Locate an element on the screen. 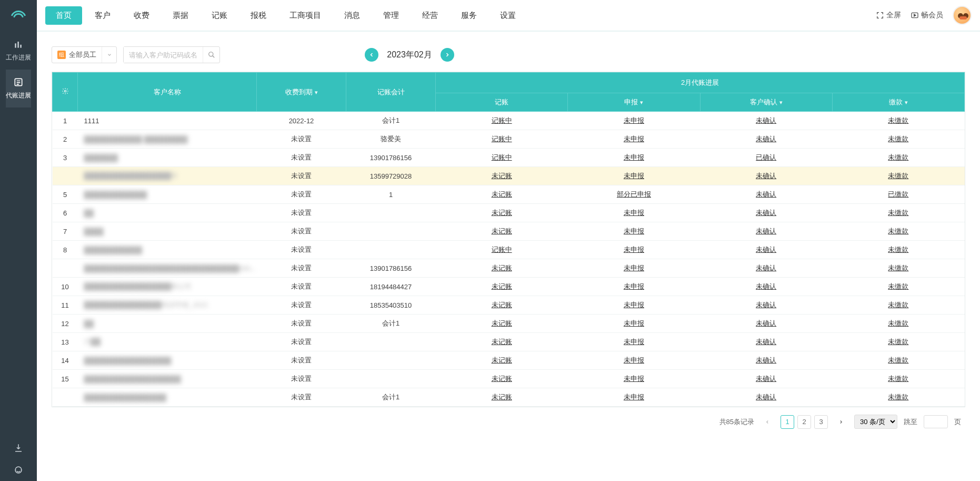 The width and height of the screenshot is (980, 481). sidebar-item-1: 代账进展 is located at coordinates (18, 89).